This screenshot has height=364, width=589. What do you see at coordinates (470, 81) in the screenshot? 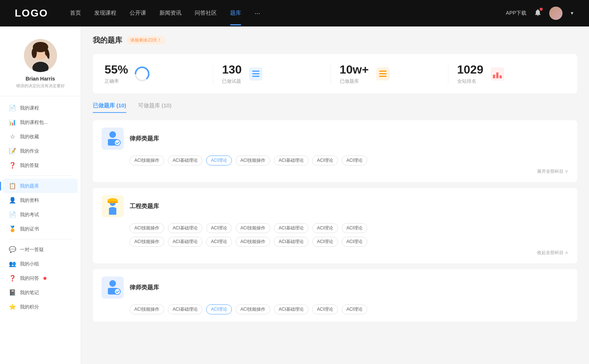
I see `stat-rank-label: 全站排名` at bounding box center [470, 81].